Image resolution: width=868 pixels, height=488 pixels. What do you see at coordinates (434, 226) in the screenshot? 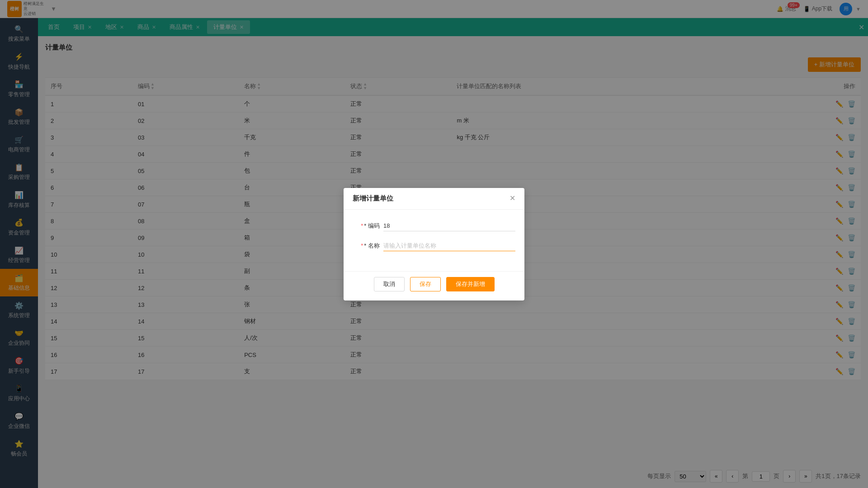
I see `form-item-code: * 编码` at bounding box center [434, 226].